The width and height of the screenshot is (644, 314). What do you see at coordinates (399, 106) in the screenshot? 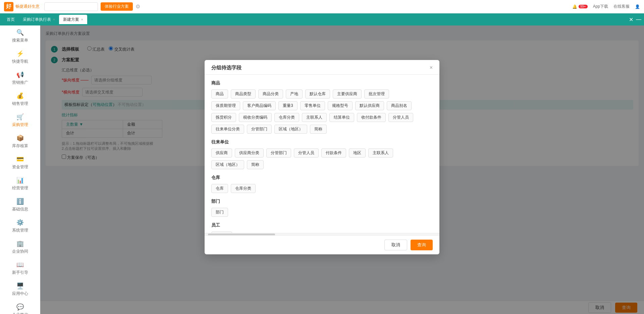
I see `field-goods-alias: 商品别名` at bounding box center [399, 106].